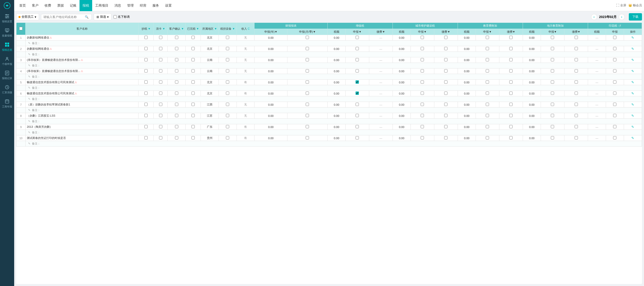  What do you see at coordinates (122, 17) in the screenshot?
I see `check-label: 名下标表` at bounding box center [122, 17].